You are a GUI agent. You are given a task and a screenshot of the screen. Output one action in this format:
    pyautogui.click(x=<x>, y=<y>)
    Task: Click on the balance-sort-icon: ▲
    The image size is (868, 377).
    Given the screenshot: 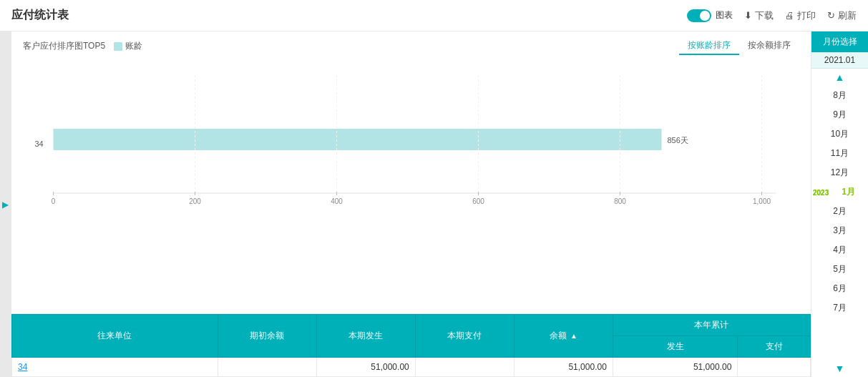 What is the action you would take?
    pyautogui.click(x=574, y=336)
    